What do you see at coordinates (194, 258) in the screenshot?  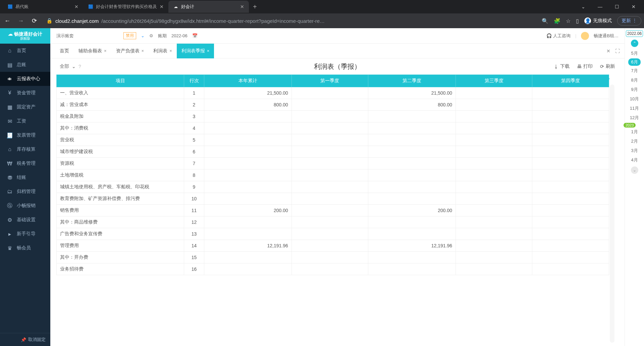 I see `cell-line: 15` at bounding box center [194, 258].